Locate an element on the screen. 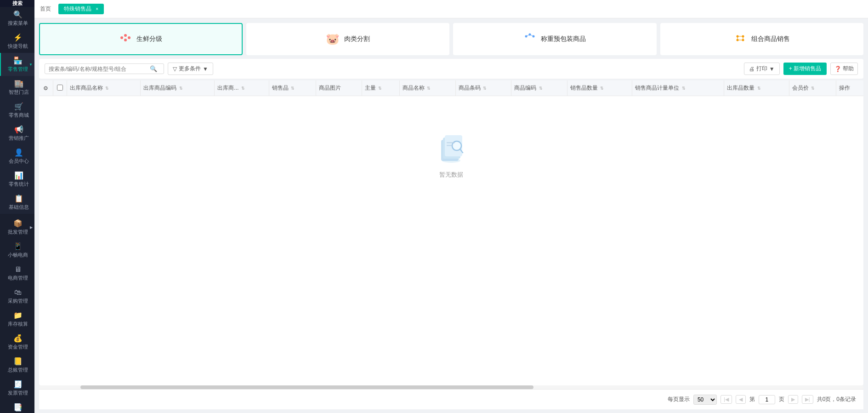 This screenshot has height=413, width=868. filter-label: 更多条件 is located at coordinates (190, 69).